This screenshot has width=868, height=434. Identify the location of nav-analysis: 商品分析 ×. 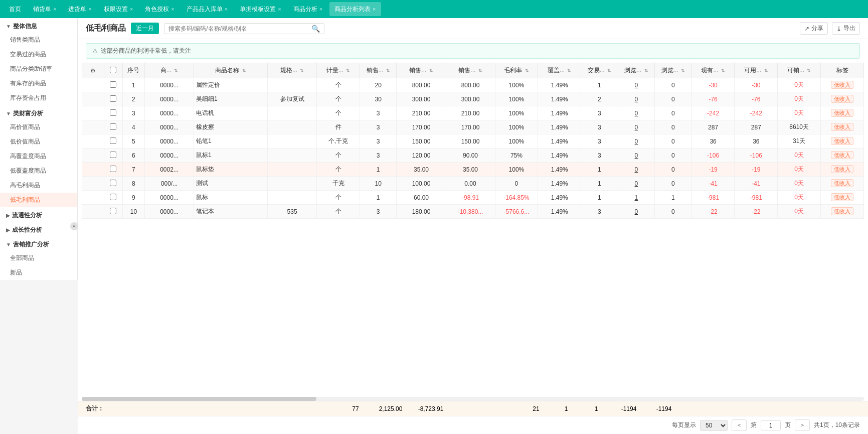
(308, 9).